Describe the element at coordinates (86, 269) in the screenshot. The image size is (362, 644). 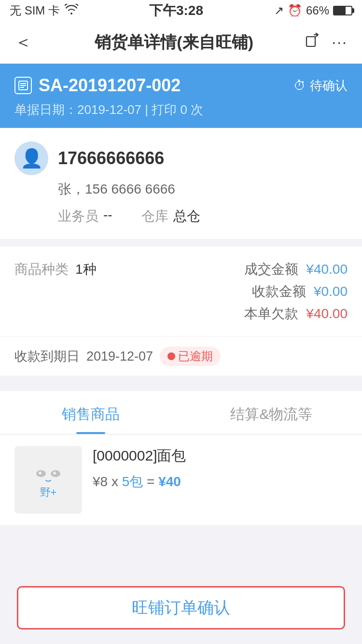
I see `goods-type-value: 1种` at that location.